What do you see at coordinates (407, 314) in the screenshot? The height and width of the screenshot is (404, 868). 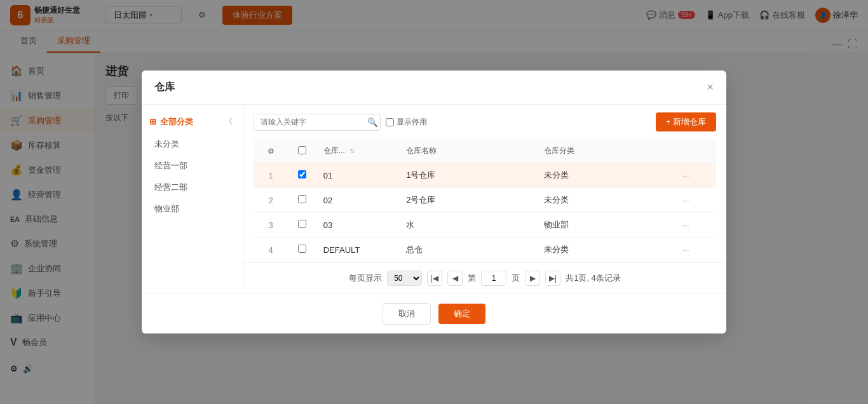 I see `cancel-button: 取消` at bounding box center [407, 314].